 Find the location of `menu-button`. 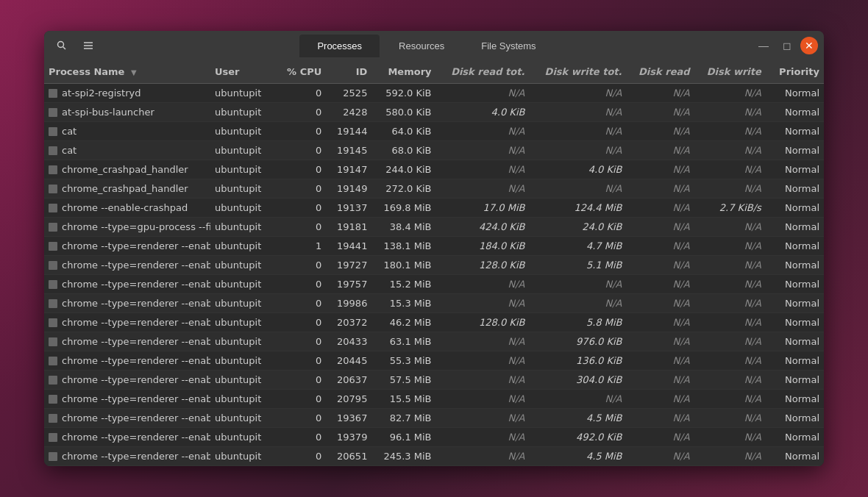

menu-button is located at coordinates (88, 46).